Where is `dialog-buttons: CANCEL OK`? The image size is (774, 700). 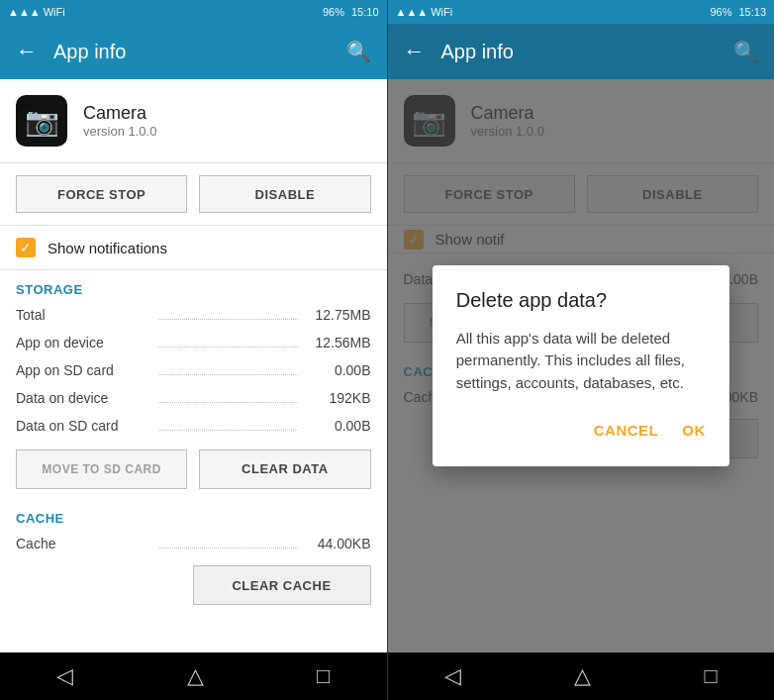
dialog-buttons: CANCEL OK is located at coordinates (581, 430).